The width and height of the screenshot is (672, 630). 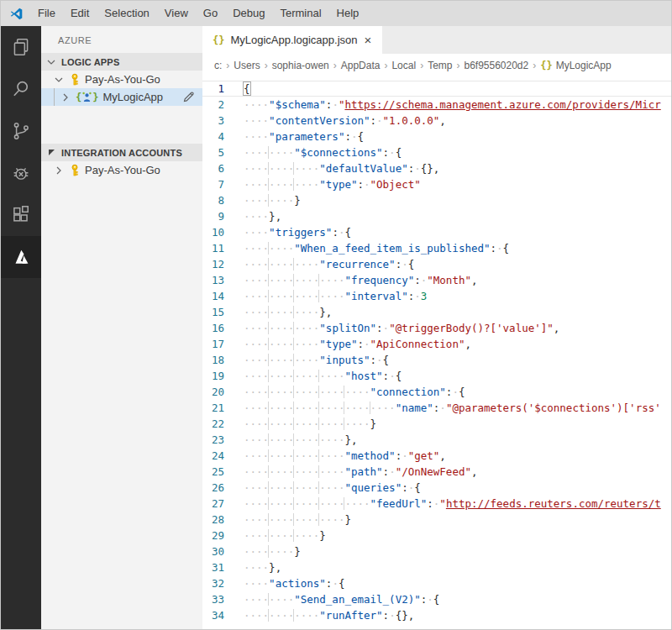 I want to click on code-line: 27····················"feedUrl":·"http:/…, so click(x=437, y=504).